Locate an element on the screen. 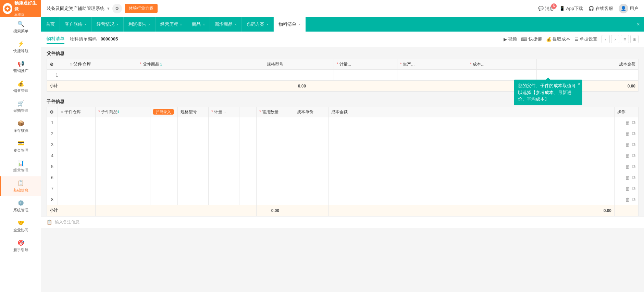 The height and width of the screenshot is (292, 644). cell-spec is located at coordinates (299, 75).